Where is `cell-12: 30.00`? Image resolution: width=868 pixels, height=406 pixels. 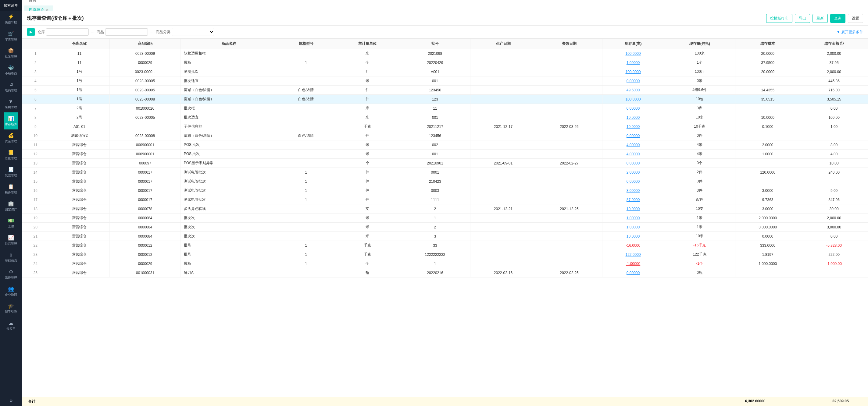
cell-12: 30.00 is located at coordinates (834, 209).